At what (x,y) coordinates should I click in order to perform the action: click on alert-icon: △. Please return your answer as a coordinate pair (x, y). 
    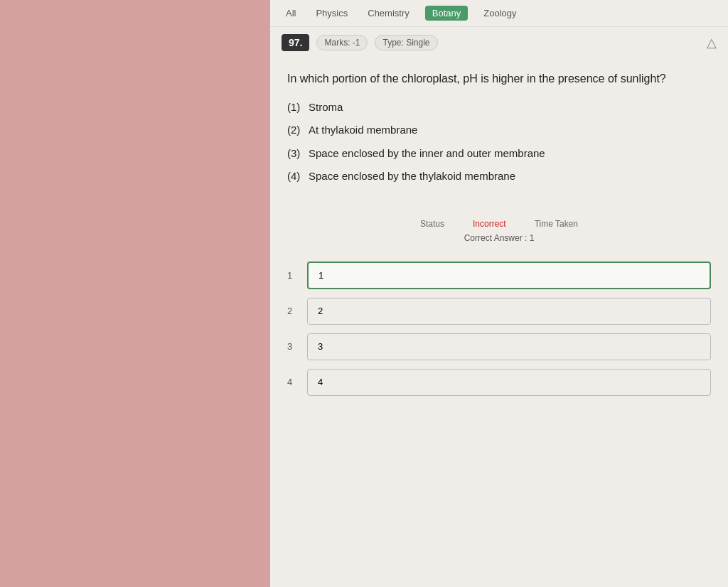
    Looking at the image, I should click on (712, 43).